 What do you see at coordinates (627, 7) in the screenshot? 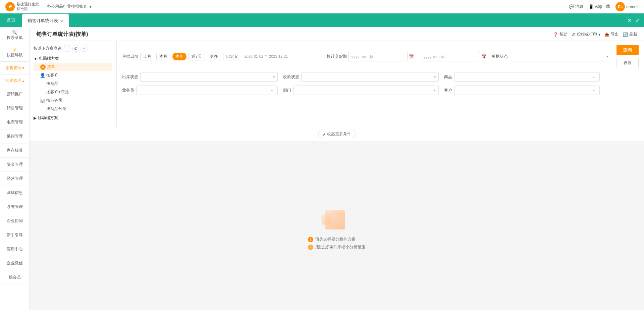
I see `user-menu: Ea demo2` at bounding box center [627, 7].